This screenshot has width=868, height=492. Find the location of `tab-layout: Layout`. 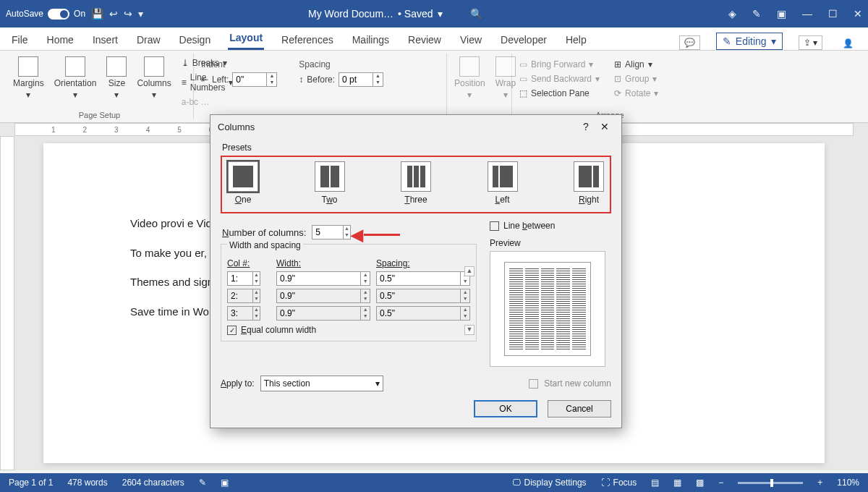

tab-layout: Layout is located at coordinates (246, 39).